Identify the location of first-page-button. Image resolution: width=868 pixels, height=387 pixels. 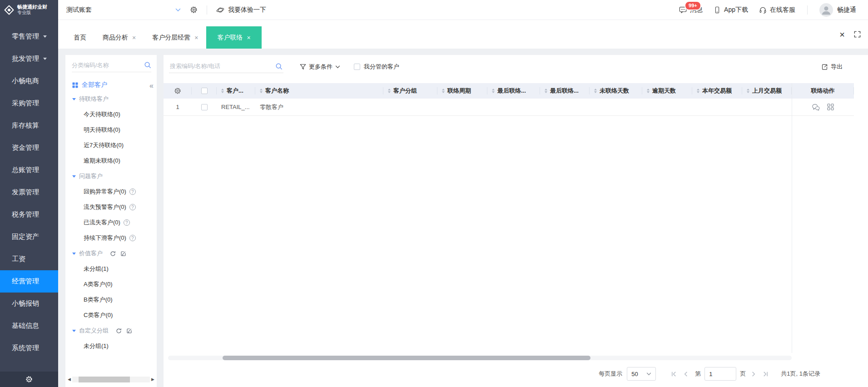
(674, 374).